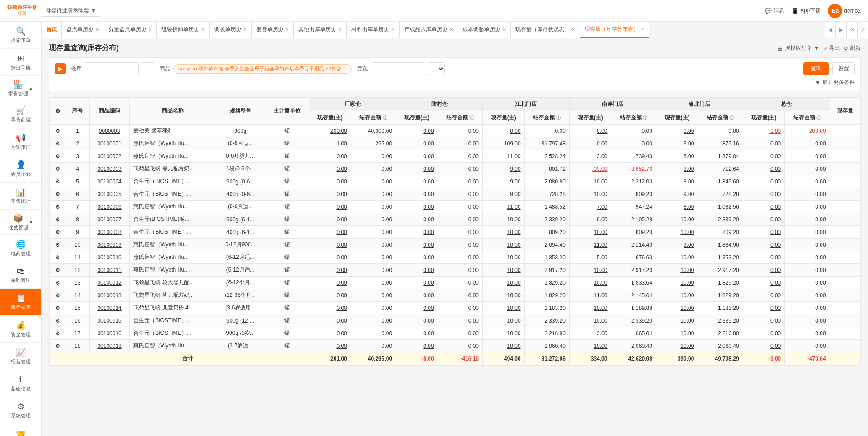  I want to click on row-yuibei-stock: 3.00, so click(677, 144).